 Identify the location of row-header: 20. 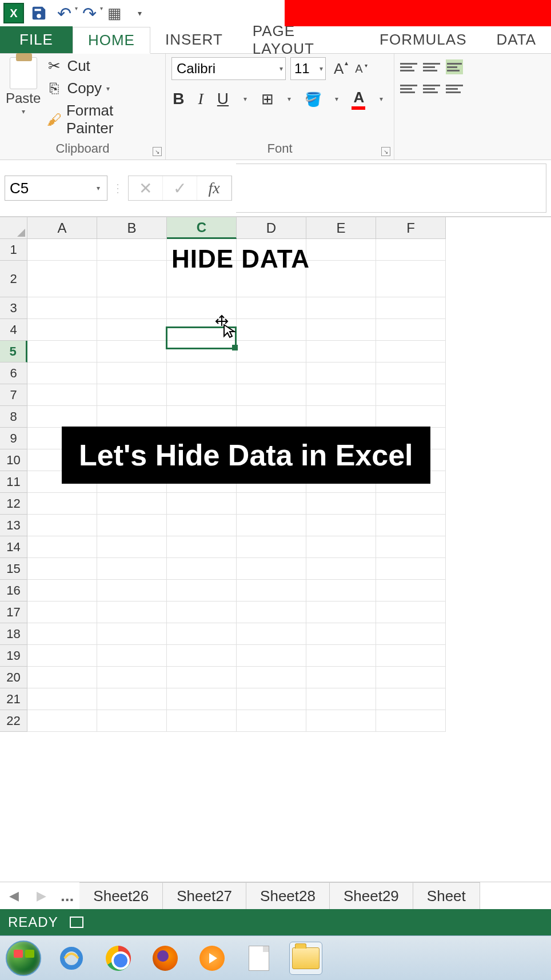
(14, 678).